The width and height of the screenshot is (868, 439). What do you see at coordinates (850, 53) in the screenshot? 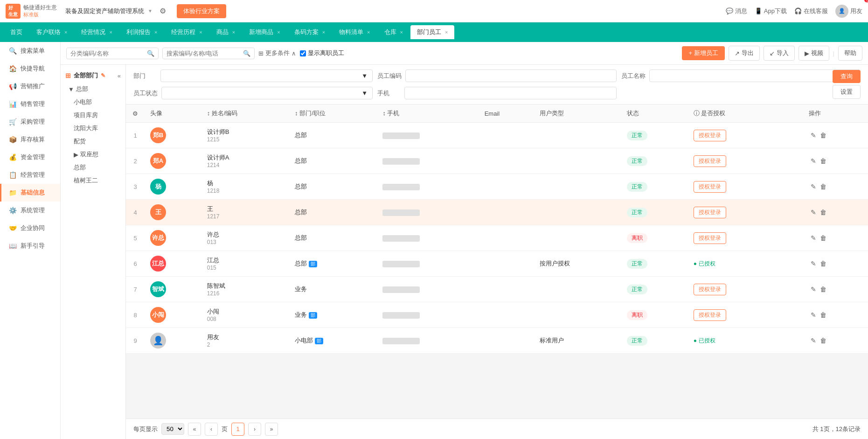
I see `help-button: 帮助` at bounding box center [850, 53].